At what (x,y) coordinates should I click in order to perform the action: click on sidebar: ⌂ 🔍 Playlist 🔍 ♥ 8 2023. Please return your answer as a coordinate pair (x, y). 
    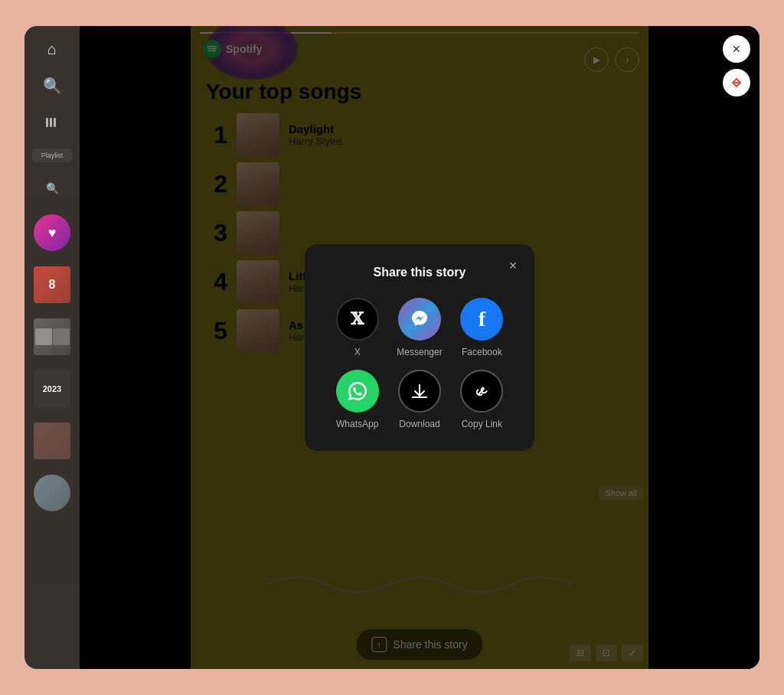
    Looking at the image, I should click on (52, 348).